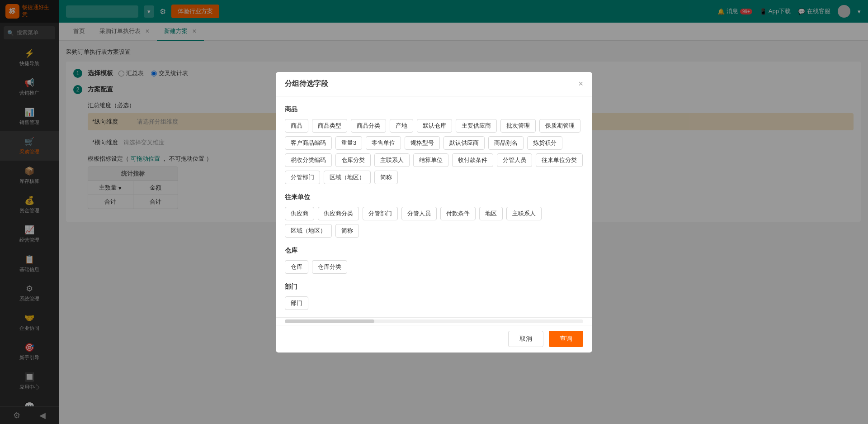 This screenshot has height=424, width=868. I want to click on chip-payment-terms: 收付款条件, so click(473, 160).